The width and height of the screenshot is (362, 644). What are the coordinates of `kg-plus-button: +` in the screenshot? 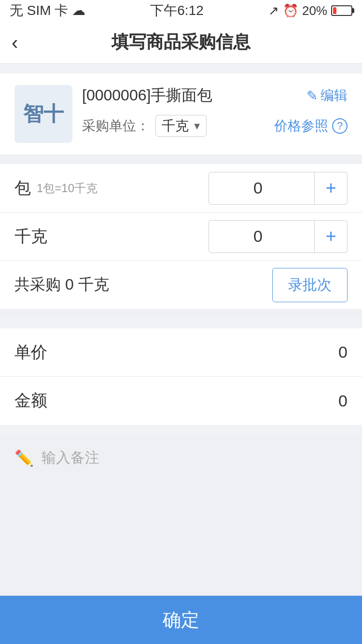 It's located at (331, 237).